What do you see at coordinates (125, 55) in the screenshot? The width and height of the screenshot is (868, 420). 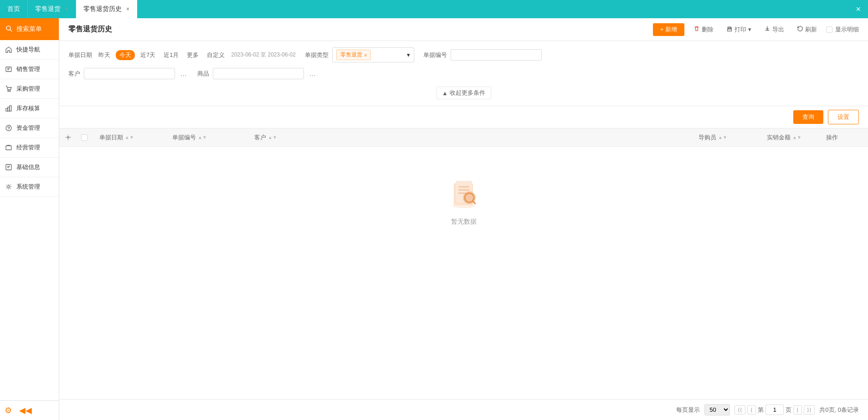 I see `date-btn-today: 今天` at bounding box center [125, 55].